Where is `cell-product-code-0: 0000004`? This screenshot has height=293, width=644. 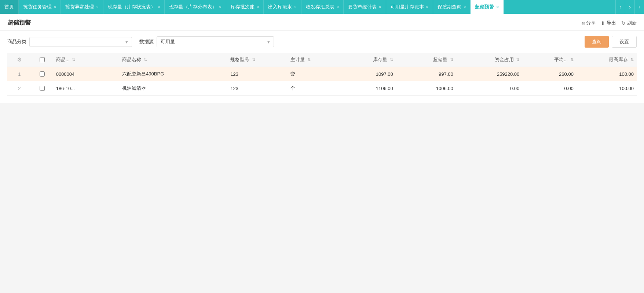
cell-product-code-0: 0000004 is located at coordinates (86, 74).